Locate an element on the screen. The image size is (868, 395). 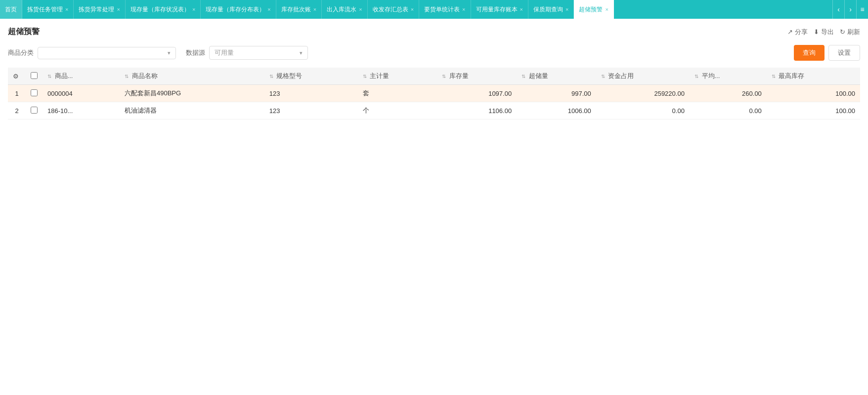
gear-column-header: ⚙ is located at coordinates (17, 76).